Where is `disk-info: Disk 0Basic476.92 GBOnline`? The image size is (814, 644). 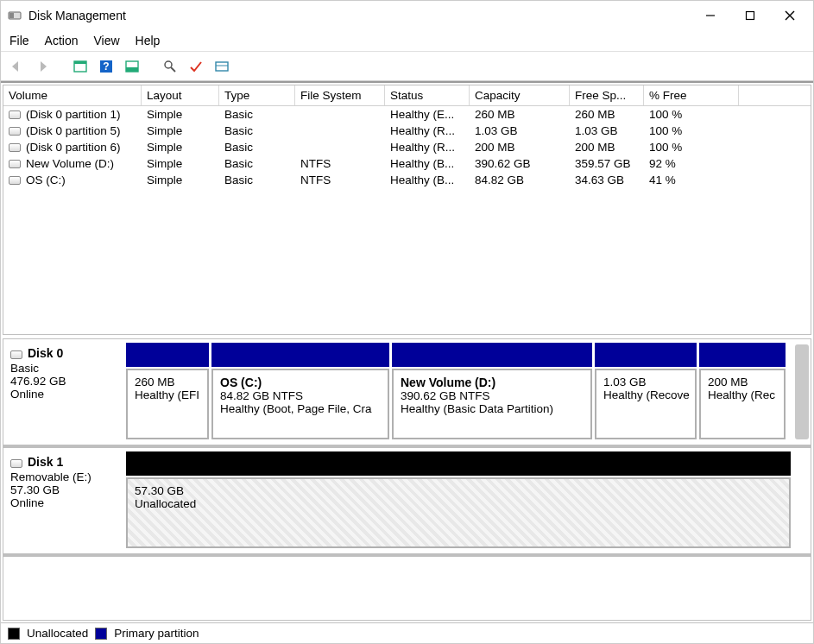 disk-info: Disk 0Basic476.92 GBOnline is located at coordinates (63, 392).